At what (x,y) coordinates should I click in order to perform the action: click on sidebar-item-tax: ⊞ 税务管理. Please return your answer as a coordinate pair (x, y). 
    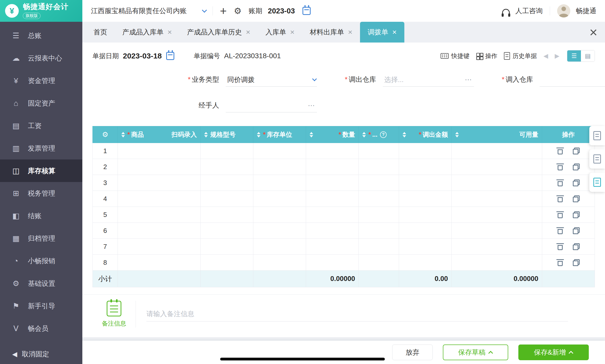
    Looking at the image, I should click on (41, 193).